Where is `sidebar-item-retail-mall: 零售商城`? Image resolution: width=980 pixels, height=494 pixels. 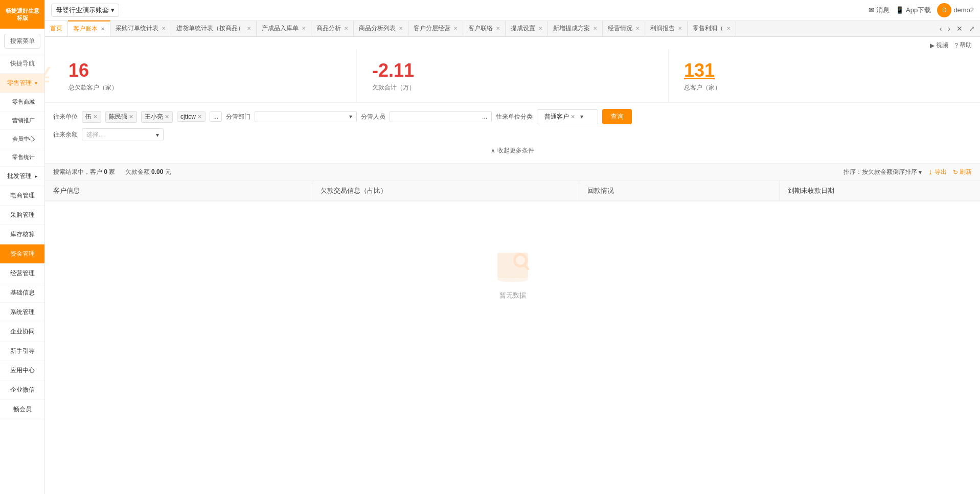 sidebar-item-retail-mall: 零售商城 is located at coordinates (22, 102).